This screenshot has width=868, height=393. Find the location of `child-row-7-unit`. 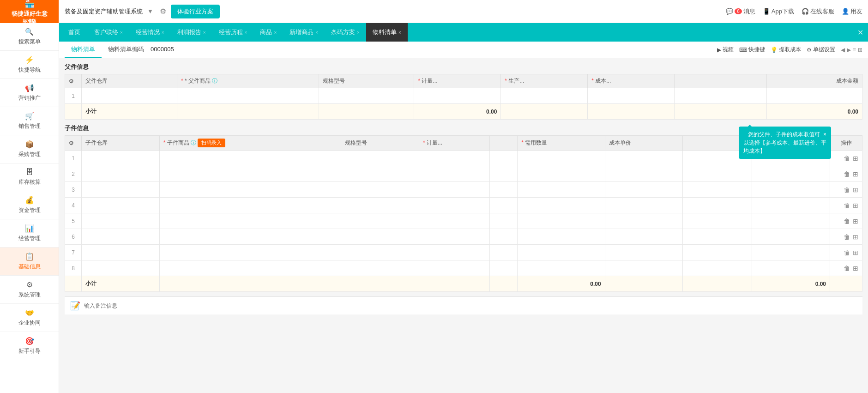

child-row-7-unit is located at coordinates (454, 253).